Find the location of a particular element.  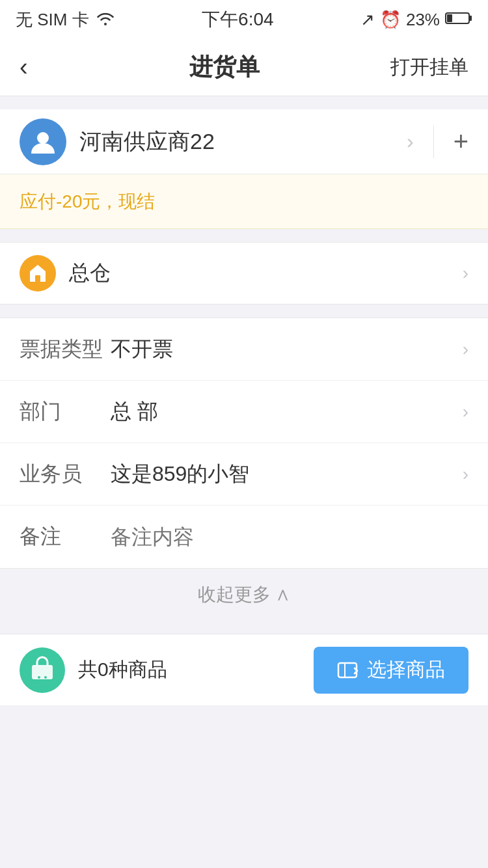

wifi-icon is located at coordinates (105, 20).